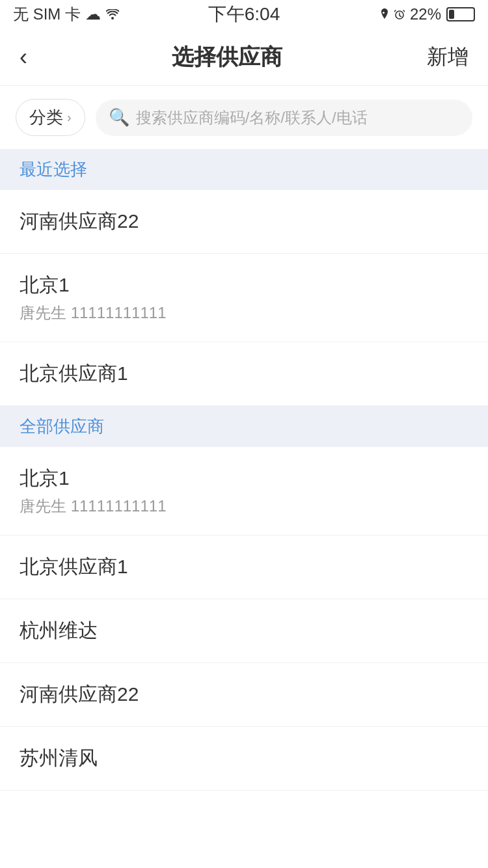 The height and width of the screenshot is (868, 488). What do you see at coordinates (244, 759) in the screenshot?
I see `list-item: 苏州清风` at bounding box center [244, 759].